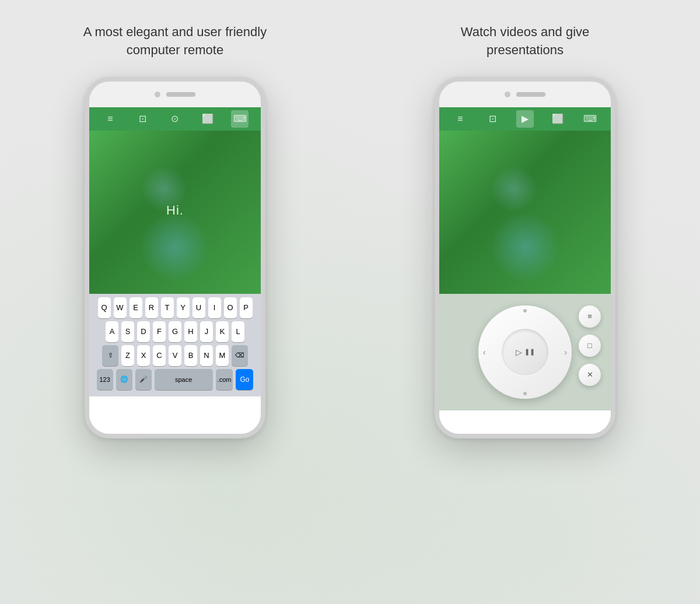  What do you see at coordinates (120, 308) in the screenshot?
I see `key-w: W` at bounding box center [120, 308].